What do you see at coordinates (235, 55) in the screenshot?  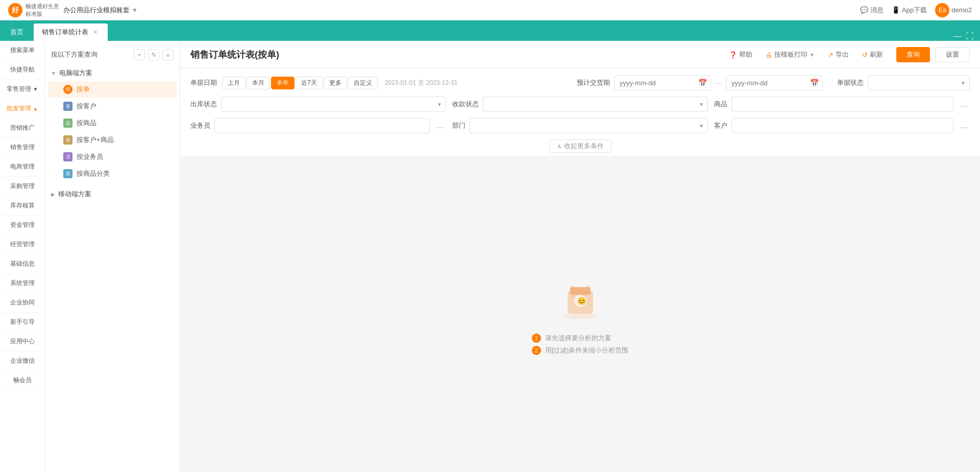 I see `page-title: 销售订单统计表(按单)` at bounding box center [235, 55].